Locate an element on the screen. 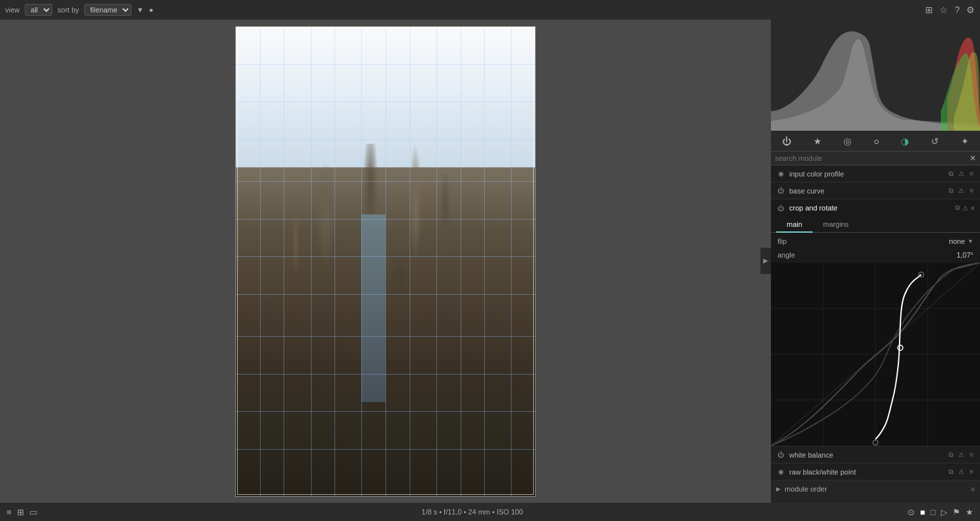  flip-dropdown-arrow: ▼ is located at coordinates (971, 241).